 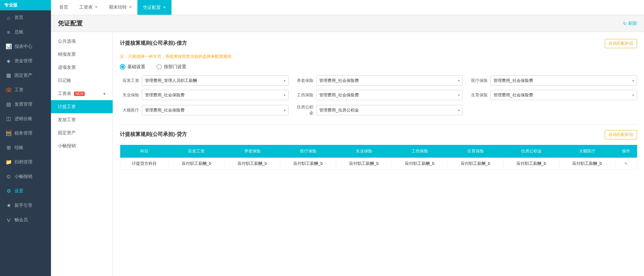 I want to click on sidebar-item-label: 归档管理, so click(x=23, y=162).